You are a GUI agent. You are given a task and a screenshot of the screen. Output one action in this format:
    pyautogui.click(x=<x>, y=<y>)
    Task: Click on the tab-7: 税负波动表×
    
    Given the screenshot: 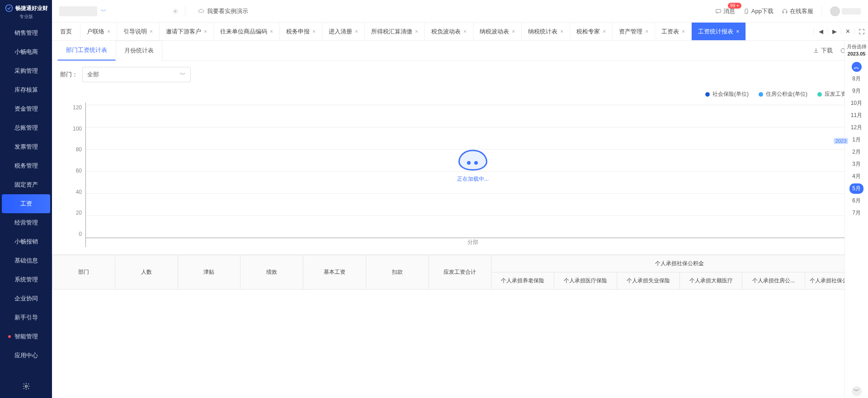 What is the action you would take?
    pyautogui.click(x=449, y=32)
    